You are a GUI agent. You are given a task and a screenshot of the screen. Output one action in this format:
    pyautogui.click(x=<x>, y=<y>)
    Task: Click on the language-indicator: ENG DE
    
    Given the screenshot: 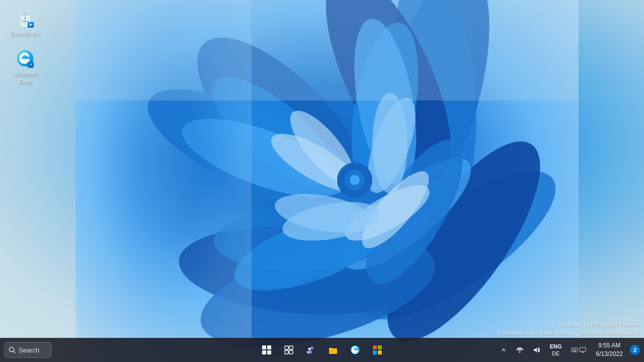 What is the action you would take?
    pyautogui.click(x=556, y=350)
    